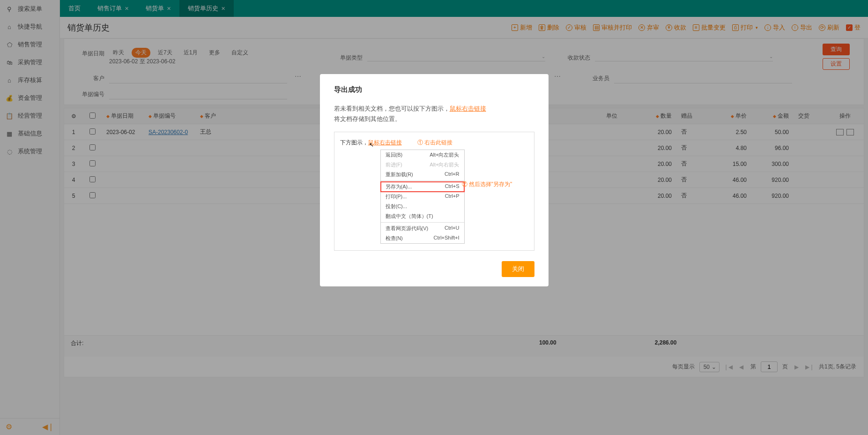 The height and width of the screenshot is (435, 868). Describe the element at coordinates (452, 174) in the screenshot. I see `ctx-shortcut: Ctrl+R` at that location.